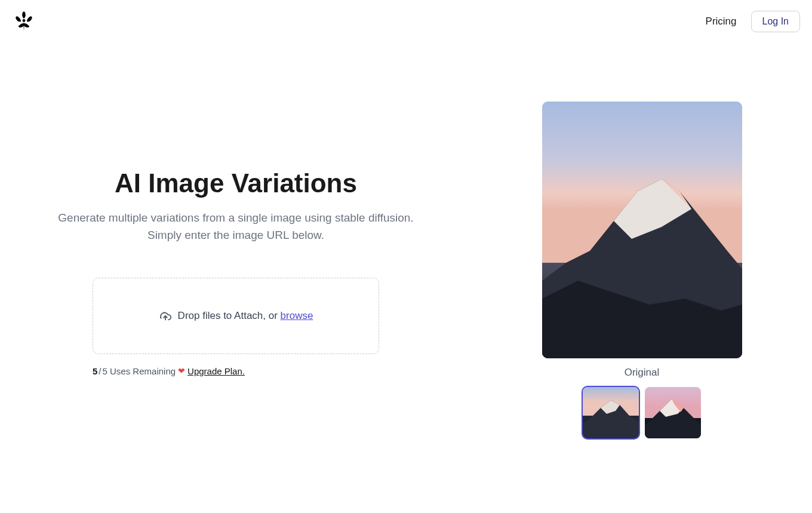  Describe the element at coordinates (776, 21) in the screenshot. I see `login-button: Log In` at that location.